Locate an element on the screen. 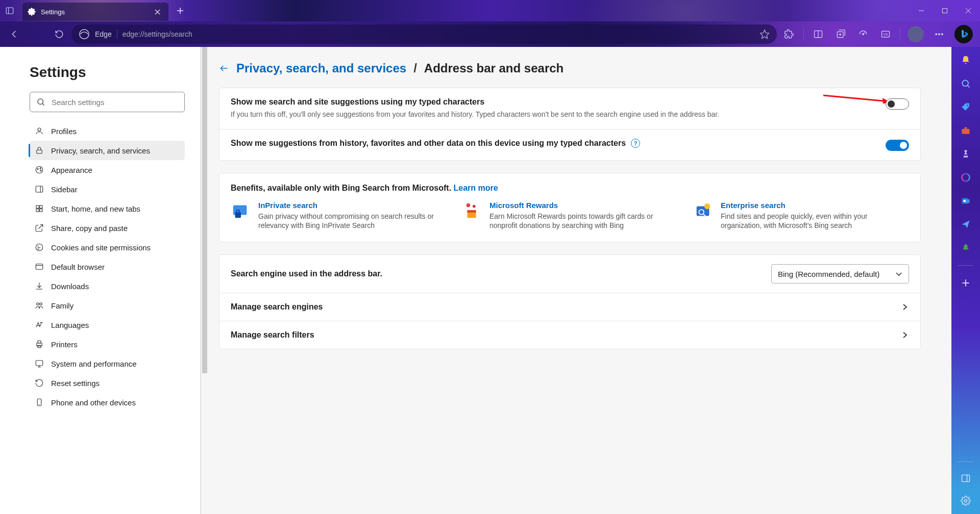 This screenshot has height=514, width=980. sidebar-scrollbar is located at coordinates (204, 280).